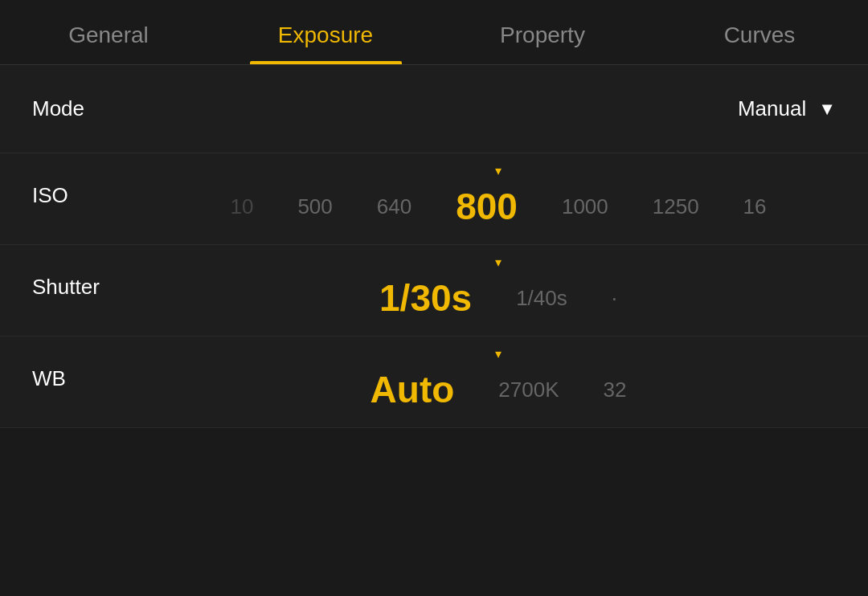 Image resolution: width=868 pixels, height=596 pixels. What do you see at coordinates (498, 196) in the screenshot?
I see `iso-scroll-area: ▾ 10 500 640 800 1000 1250 16` at bounding box center [498, 196].